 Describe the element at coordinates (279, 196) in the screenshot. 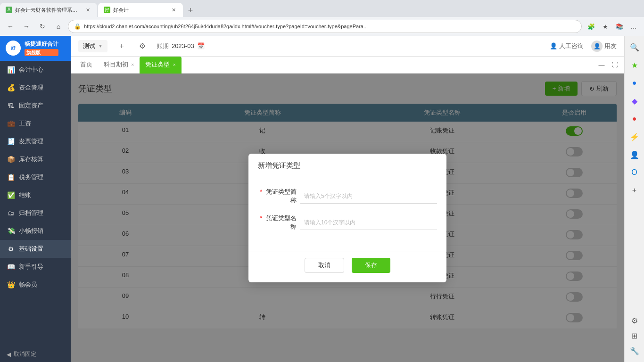

I see `form-label-abbr: * 凭证类型简称` at that location.